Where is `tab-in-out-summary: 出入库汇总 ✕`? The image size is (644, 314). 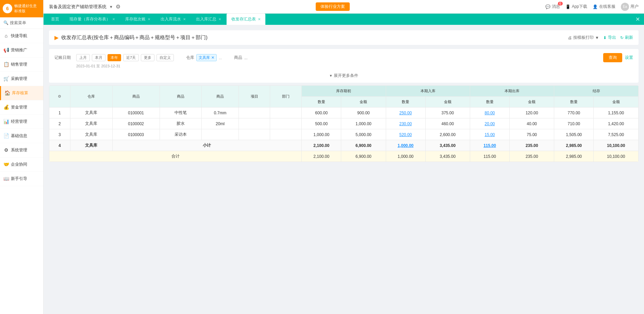
tab-in-out-summary: 出入库汇总 ✕ is located at coordinates (209, 19).